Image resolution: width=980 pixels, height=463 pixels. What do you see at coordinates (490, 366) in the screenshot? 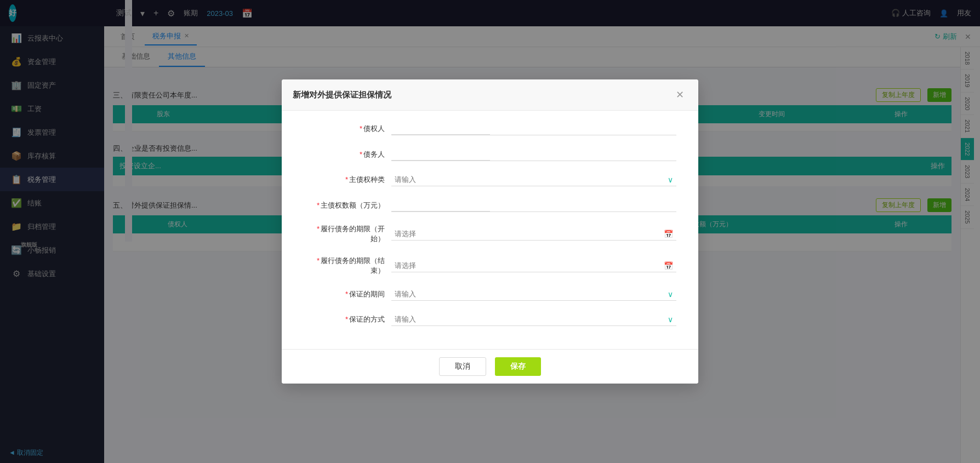
I see `modal-footer: 取消 保存` at bounding box center [490, 366].